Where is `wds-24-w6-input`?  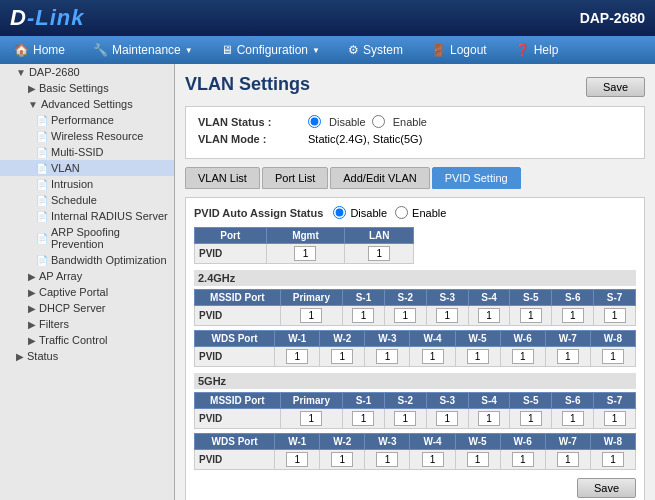
wds-24-w6-input is located at coordinates (523, 356).